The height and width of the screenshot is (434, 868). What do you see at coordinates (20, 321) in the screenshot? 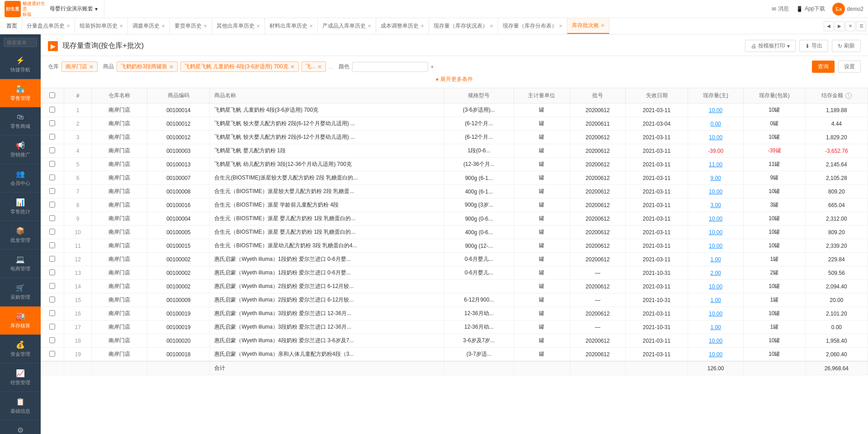
I see `sidebar-item-inventory: 🏭 库存核算` at bounding box center [20, 321].